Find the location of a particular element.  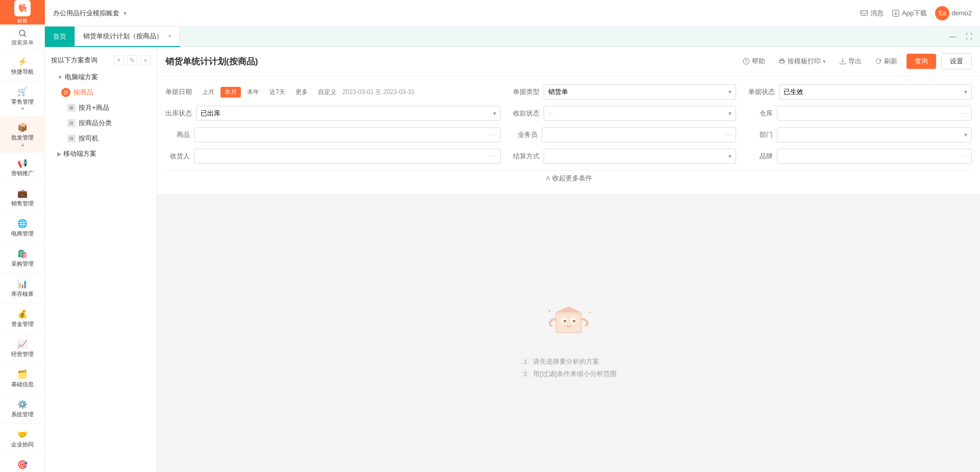

brand-label: 品牌 is located at coordinates (763, 156).